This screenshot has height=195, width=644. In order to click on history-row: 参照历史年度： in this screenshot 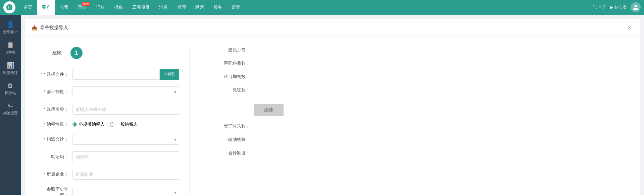, I will do `click(109, 191)`.